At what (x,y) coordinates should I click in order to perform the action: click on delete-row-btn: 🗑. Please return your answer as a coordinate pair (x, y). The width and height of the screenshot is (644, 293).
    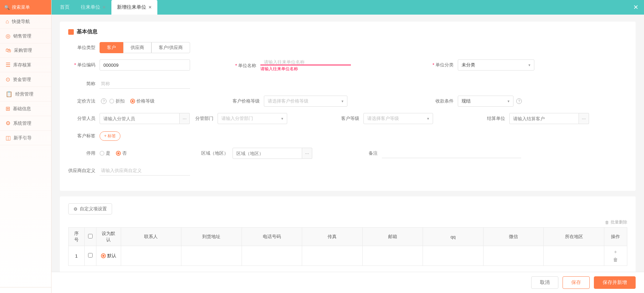
    Looking at the image, I should click on (615, 260).